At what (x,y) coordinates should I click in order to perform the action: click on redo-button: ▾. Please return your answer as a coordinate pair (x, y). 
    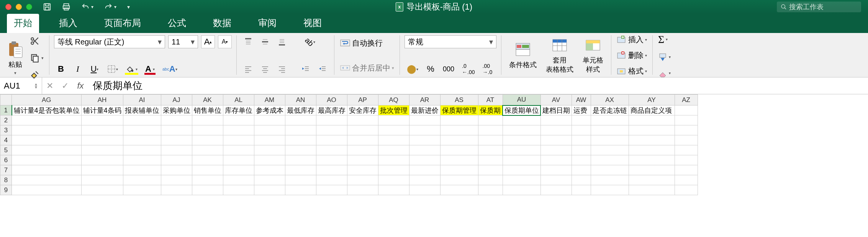
    Looking at the image, I should click on (110, 7).